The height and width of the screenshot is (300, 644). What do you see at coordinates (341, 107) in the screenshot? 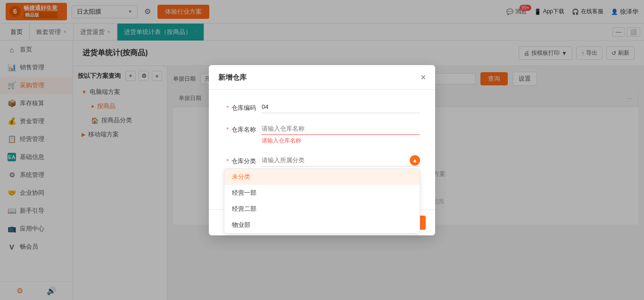
I see `code-field` at bounding box center [341, 107].